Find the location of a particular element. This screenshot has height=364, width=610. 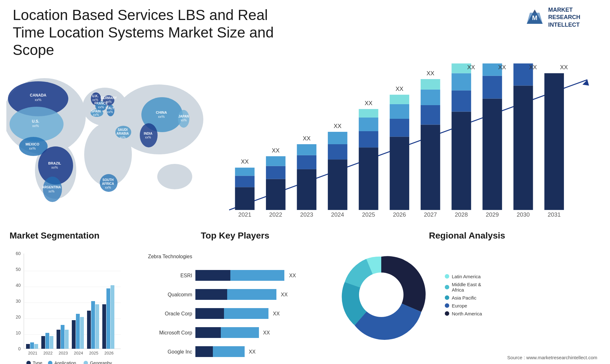

segmentation-title: Market Segmentation is located at coordinates (73, 236).